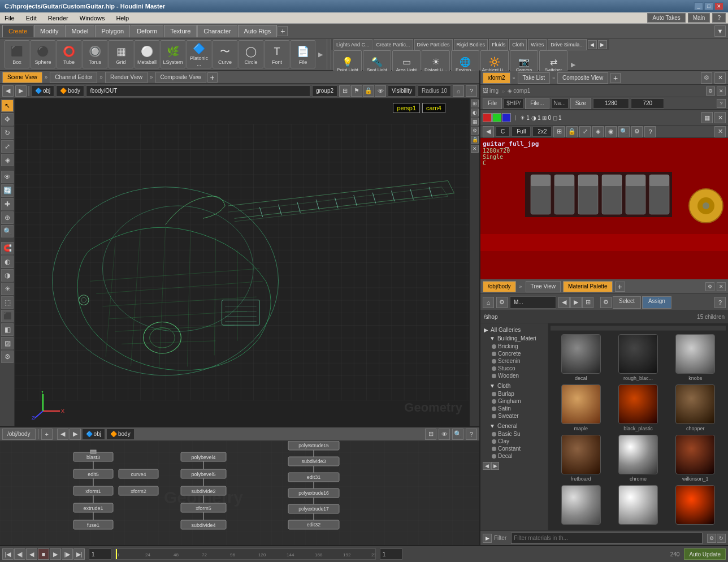  I want to click on select-tool-btn: ↖, so click(7, 106).